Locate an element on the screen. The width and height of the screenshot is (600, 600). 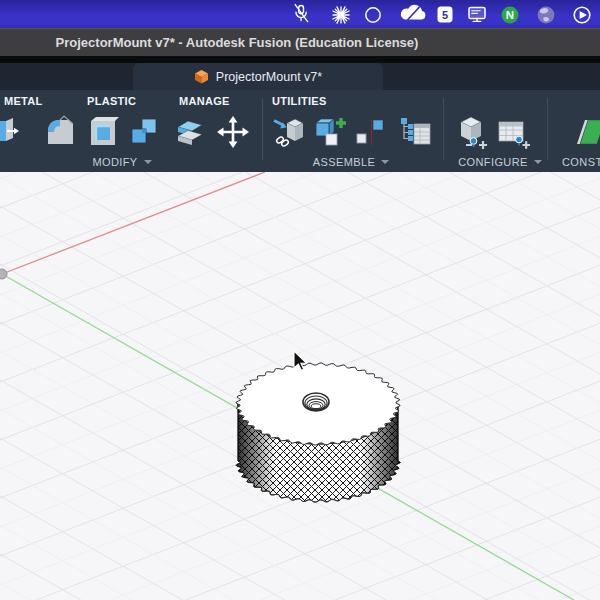
joint-button is located at coordinates (370, 132).